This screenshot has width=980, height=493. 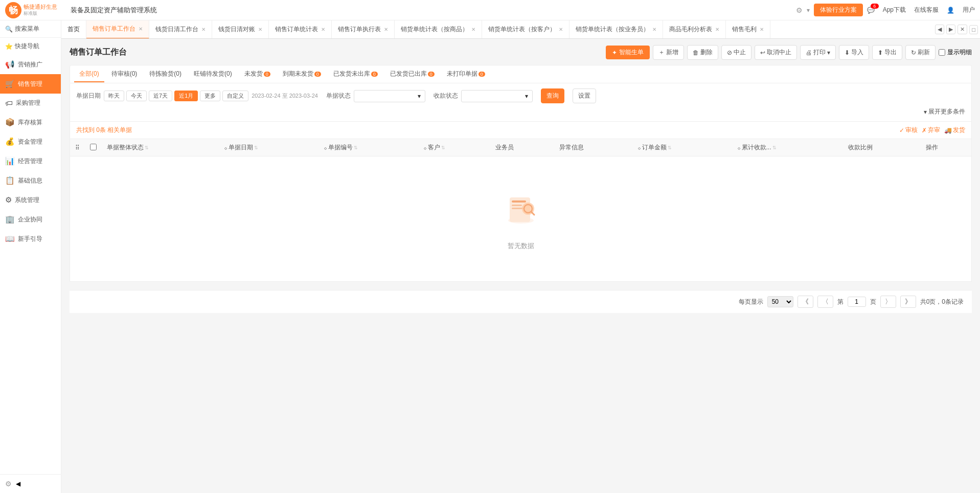 What do you see at coordinates (462, 74) in the screenshot?
I see `sub-tab-label-not-printed: 未打印单据` at bounding box center [462, 74].